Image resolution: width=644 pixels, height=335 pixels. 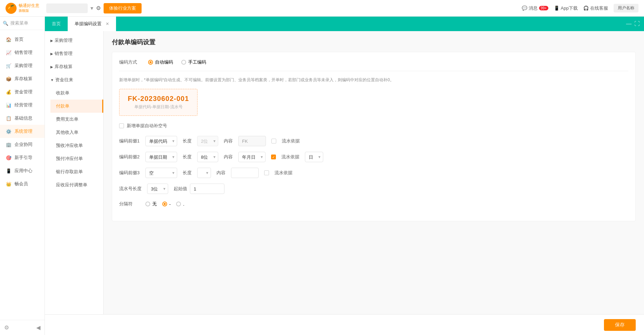 I want to click on tab-coding: 单据编码设置 ✕, so click(x=92, y=24).